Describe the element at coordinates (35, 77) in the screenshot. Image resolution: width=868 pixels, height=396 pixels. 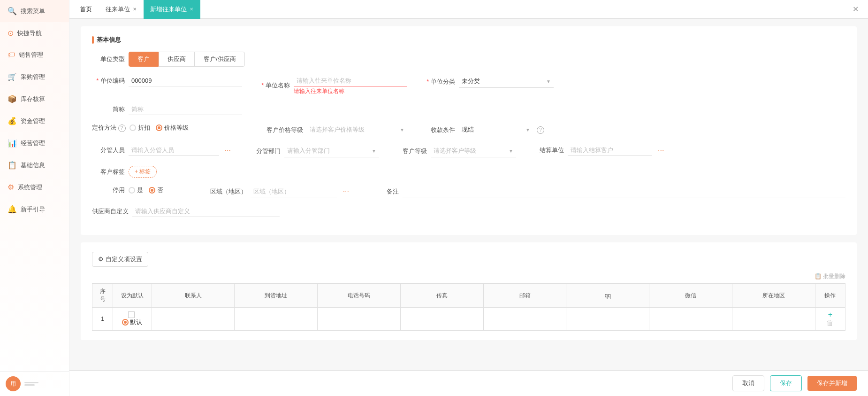
I see `sidebar-item-purchase: 🛒 采购管理` at that location.